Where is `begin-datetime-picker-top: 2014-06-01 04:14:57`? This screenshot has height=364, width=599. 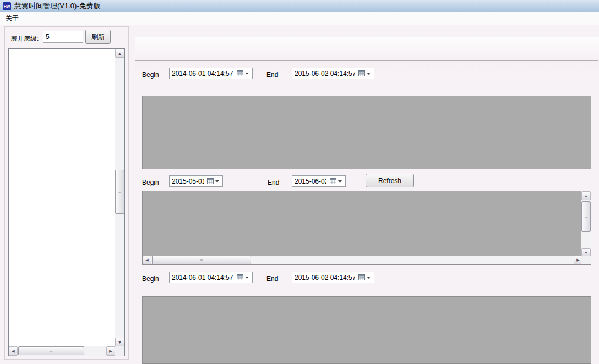
begin-datetime-picker-top: 2014-06-01 04:14:57 is located at coordinates (211, 74).